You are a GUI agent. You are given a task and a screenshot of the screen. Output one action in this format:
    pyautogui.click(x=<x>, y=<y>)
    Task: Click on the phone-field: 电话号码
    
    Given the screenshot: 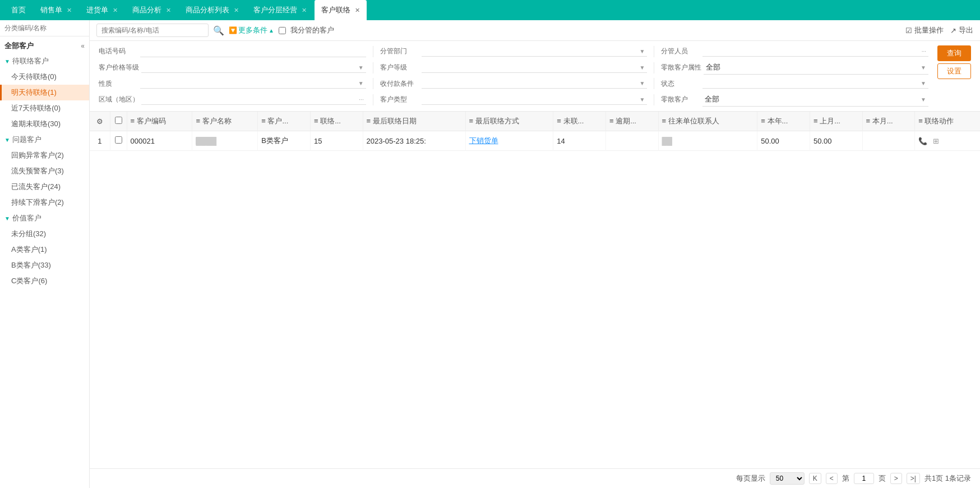 What is the action you would take?
    pyautogui.click(x=232, y=52)
    